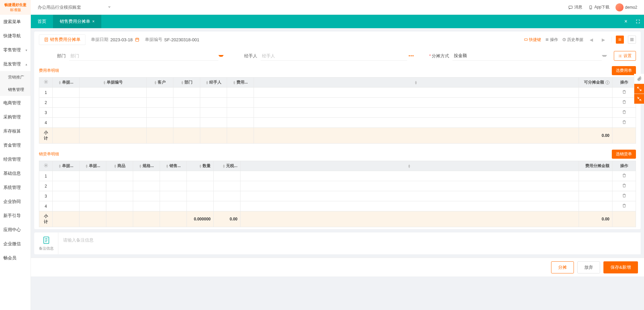 The image size is (644, 310). I want to click on tab-home: 首页, so click(42, 21).